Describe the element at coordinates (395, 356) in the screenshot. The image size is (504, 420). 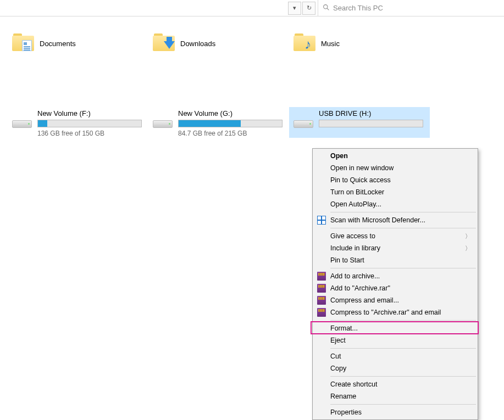
I see `context-menu-item: Cut` at that location.